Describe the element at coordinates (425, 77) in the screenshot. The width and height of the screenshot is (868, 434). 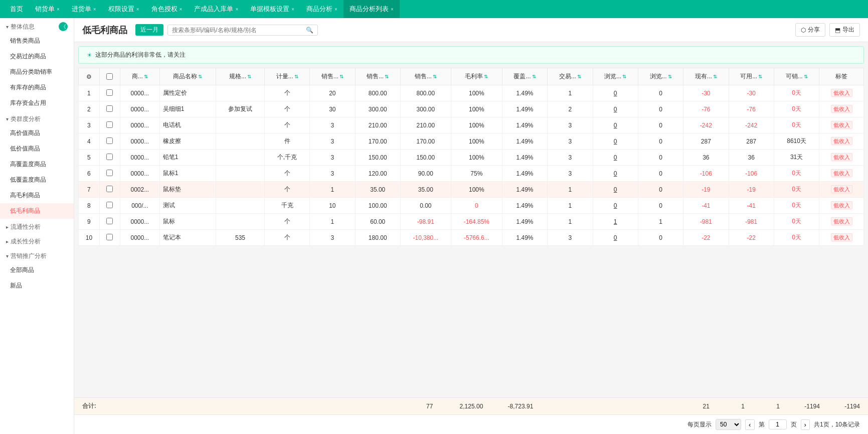
I see `th-sales3: 销售... ⇅` at that location.